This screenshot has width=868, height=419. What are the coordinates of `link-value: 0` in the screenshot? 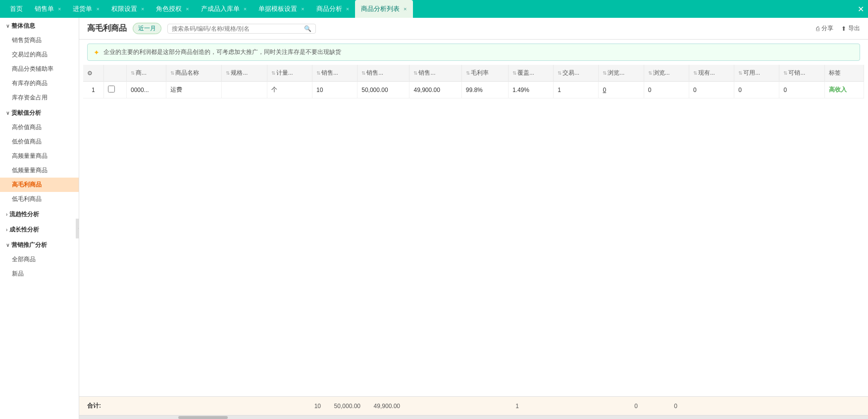 It's located at (604, 90).